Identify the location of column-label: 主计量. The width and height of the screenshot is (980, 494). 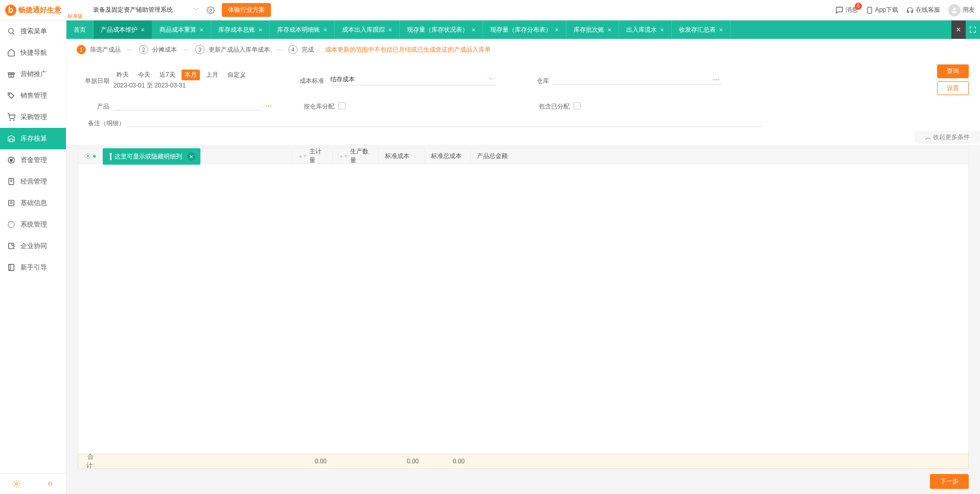
(318, 156).